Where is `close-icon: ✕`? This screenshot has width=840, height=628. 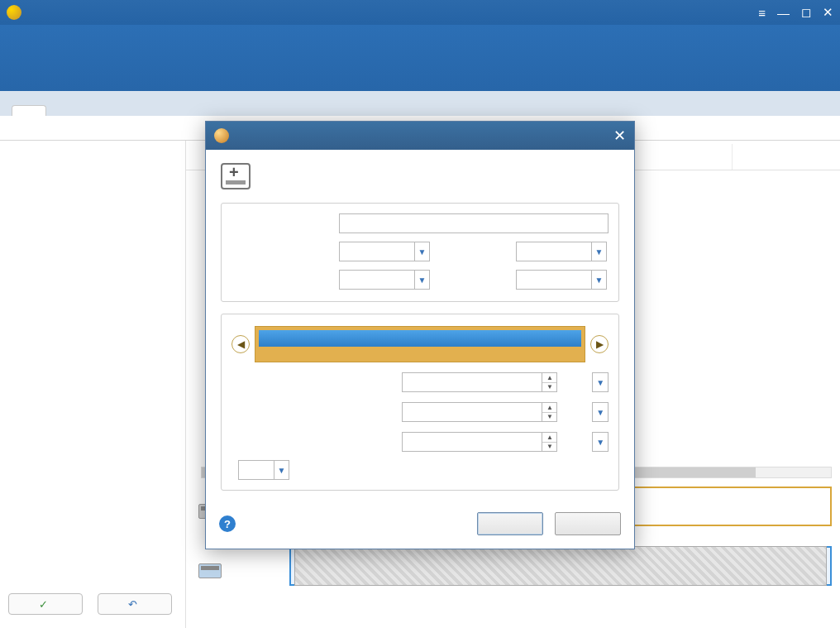
close-icon: ✕ is located at coordinates (828, 12).